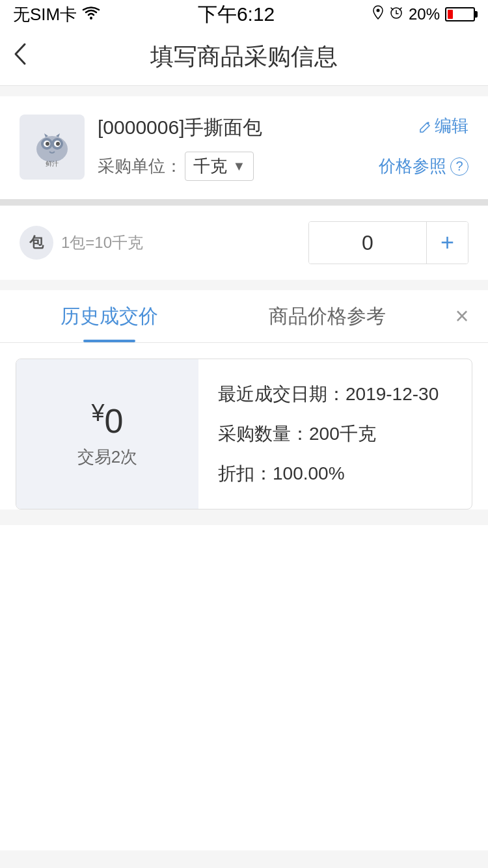  I want to click on trade-count: 交易2次, so click(107, 457).